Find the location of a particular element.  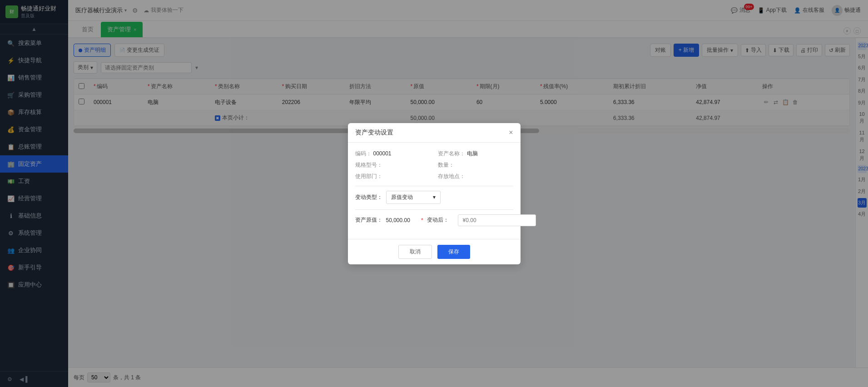

modal-code-label: 编码： is located at coordinates (363, 154).